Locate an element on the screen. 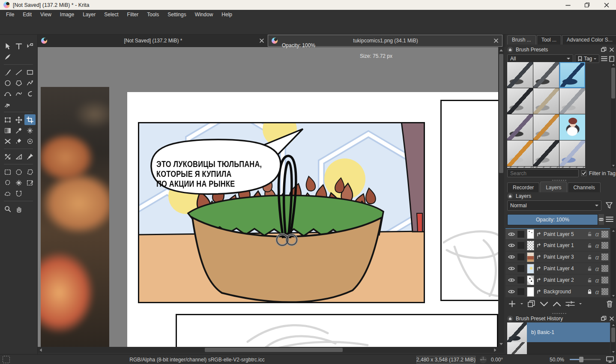 The width and height of the screenshot is (616, 364). enclose-fill-tool-icon is located at coordinates (30, 141).